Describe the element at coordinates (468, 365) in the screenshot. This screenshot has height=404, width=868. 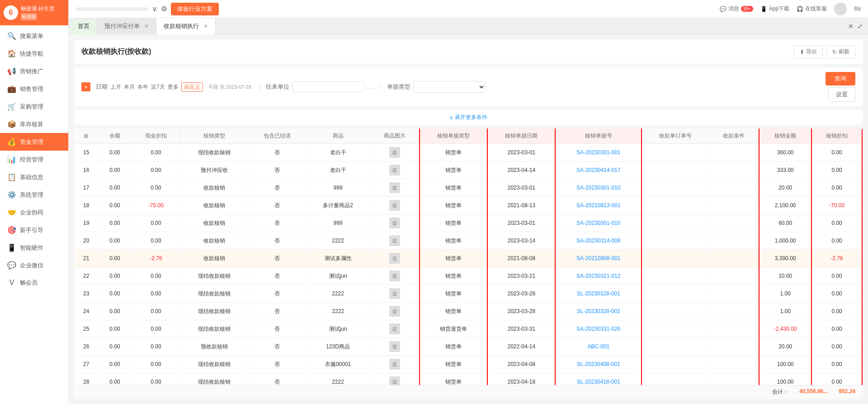
I see `table-row: 27 0.00 0.00 现结收款核销 否 衣服00001 🖼 销货单 2023…` at that location.